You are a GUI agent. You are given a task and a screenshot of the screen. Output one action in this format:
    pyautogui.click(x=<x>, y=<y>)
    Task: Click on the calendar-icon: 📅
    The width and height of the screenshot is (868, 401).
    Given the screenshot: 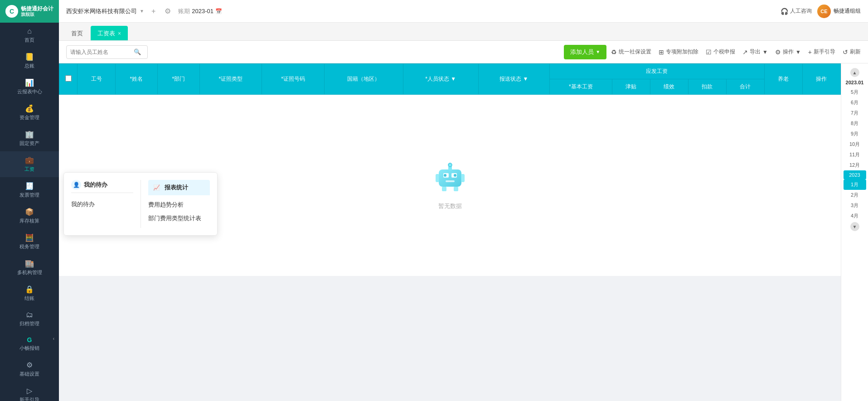 What is the action you would take?
    pyautogui.click(x=218, y=11)
    